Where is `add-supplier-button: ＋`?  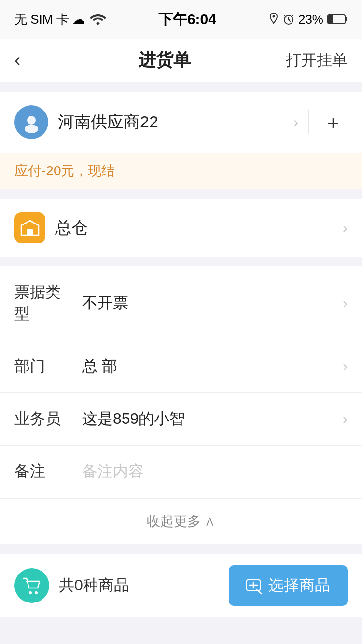 add-supplier-button: ＋ is located at coordinates (333, 123).